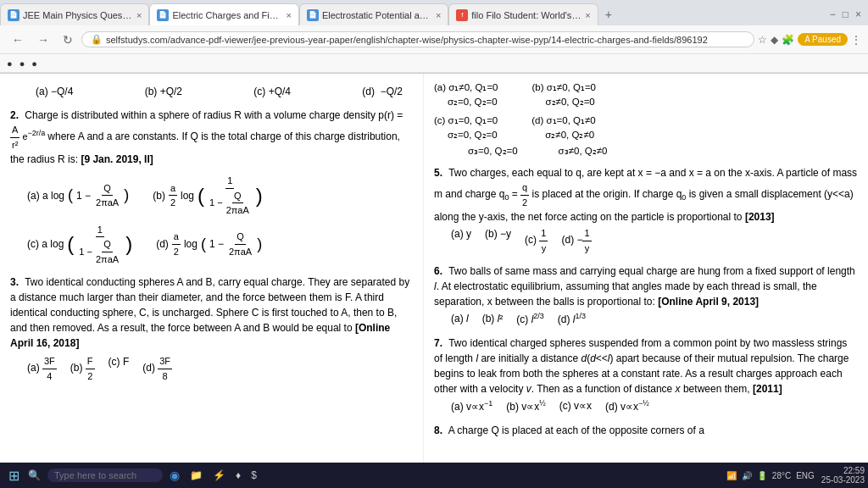 The width and height of the screenshot is (868, 488). I want to click on menu-icon: ⋮, so click(856, 40).